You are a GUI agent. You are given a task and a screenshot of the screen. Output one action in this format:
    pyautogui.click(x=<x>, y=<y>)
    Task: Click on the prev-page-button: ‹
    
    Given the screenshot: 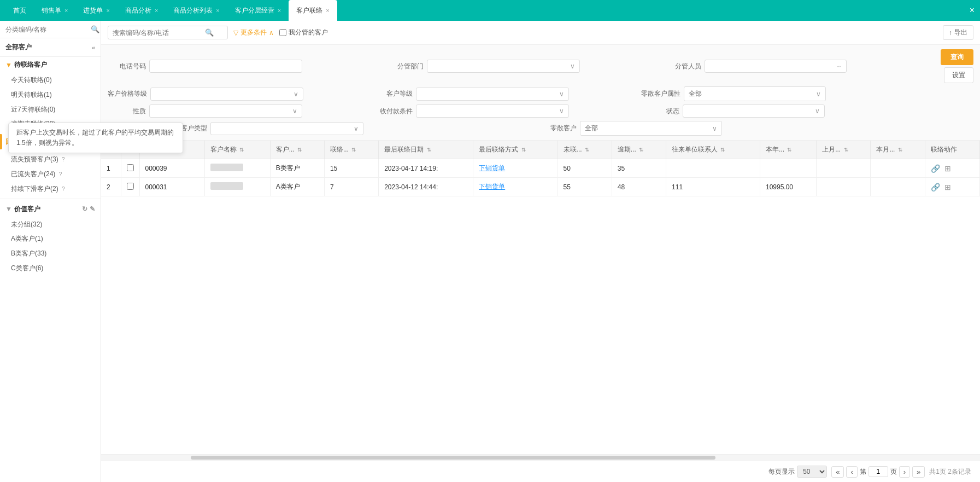 What is the action you would take?
    pyautogui.click(x=852, y=472)
    